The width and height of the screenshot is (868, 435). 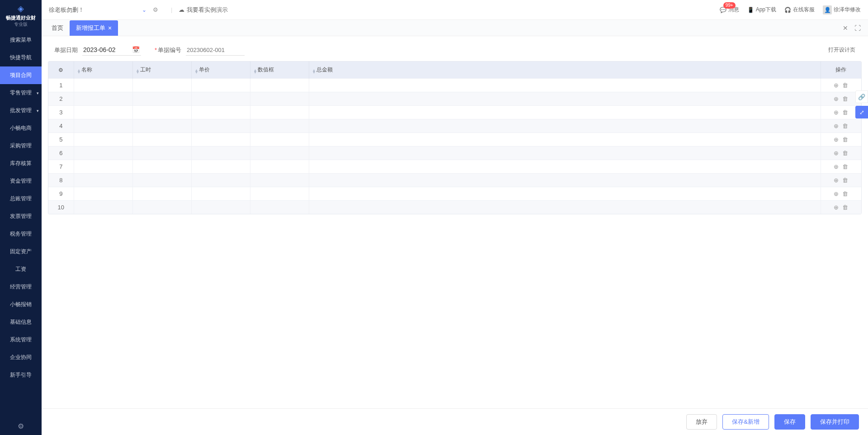 What do you see at coordinates (21, 110) in the screenshot?
I see `sidebar-item-4: 批发管理▾` at bounding box center [21, 110].